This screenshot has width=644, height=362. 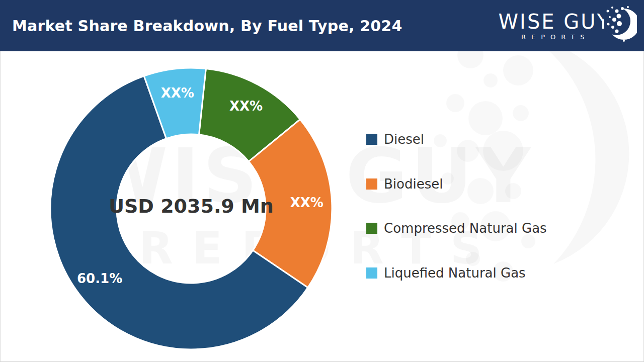 I want to click on slice-label-compressed-natural-gas: XX%, so click(x=246, y=106).